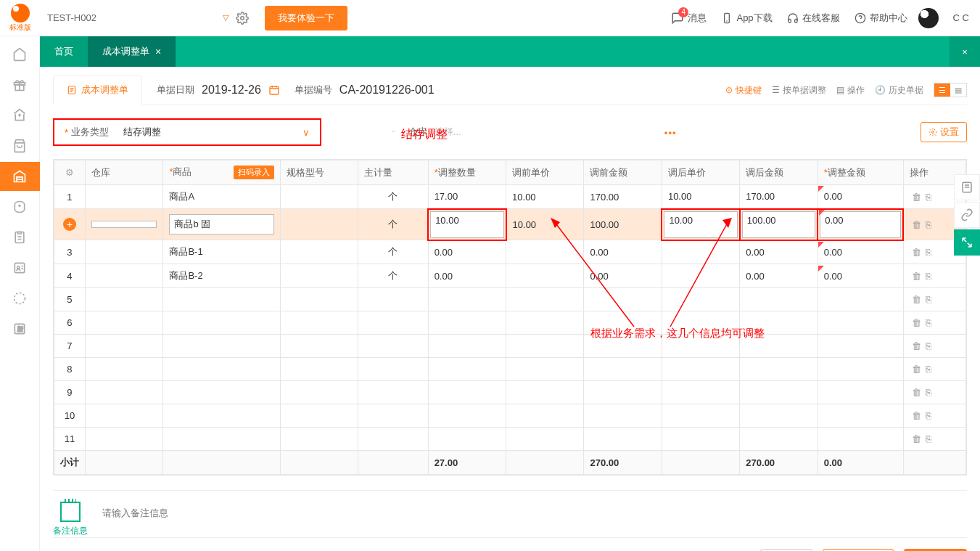  Describe the element at coordinates (20, 146) in the screenshot. I see `nav-bag-icon` at that location.